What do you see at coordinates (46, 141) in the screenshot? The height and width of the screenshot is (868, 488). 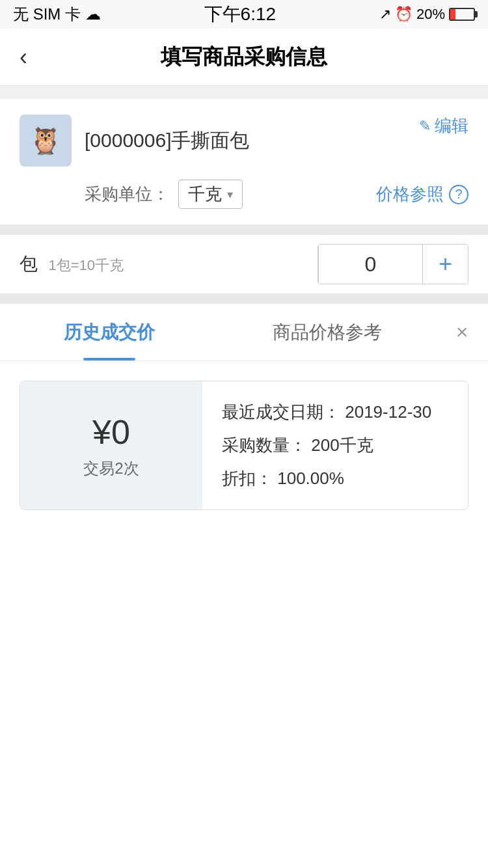 I see `product-logo-icon: 🦉` at bounding box center [46, 141].